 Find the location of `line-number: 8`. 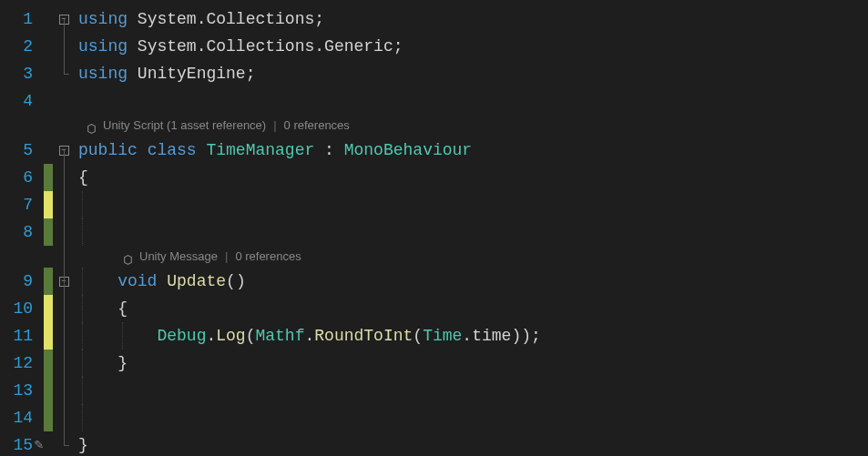

line-number: 8 is located at coordinates (16, 232).